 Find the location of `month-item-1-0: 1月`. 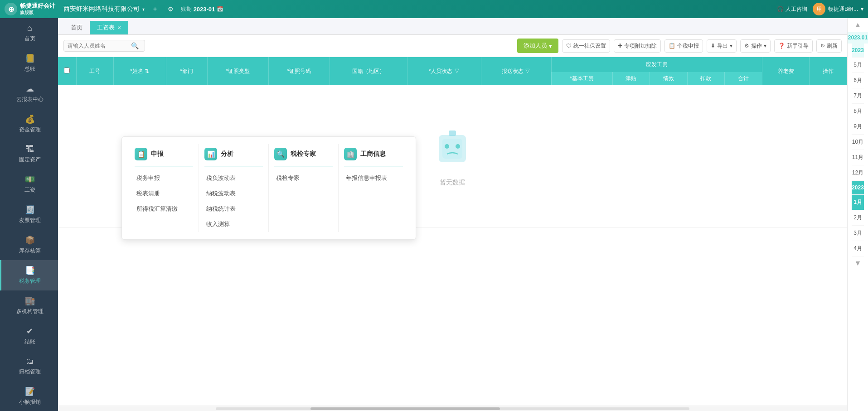

month-item-1-0: 1月 is located at coordinates (858, 203).